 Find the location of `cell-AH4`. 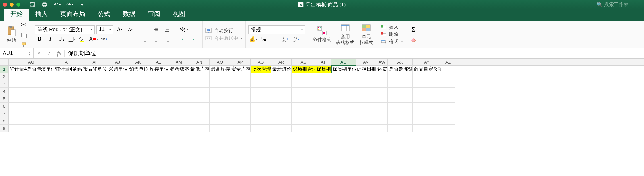

cell-AH4 is located at coordinates (68, 91).